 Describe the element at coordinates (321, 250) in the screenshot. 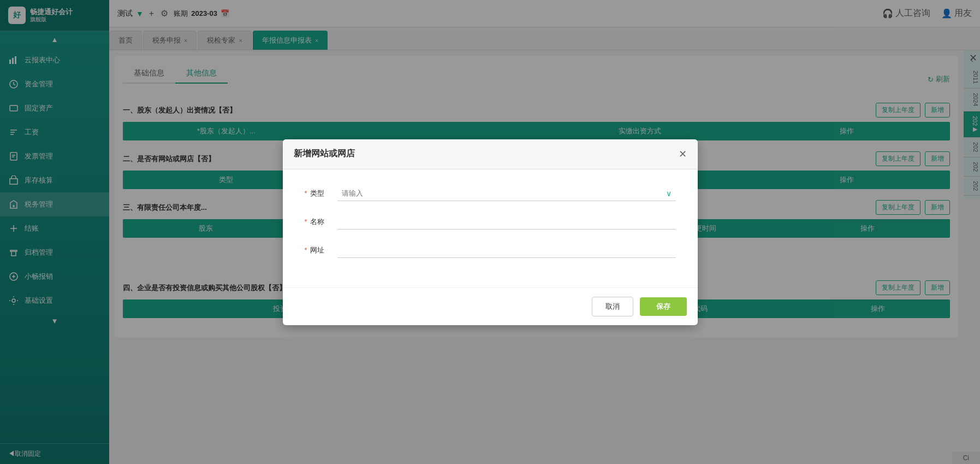

I see `form-label-url: * 网址` at that location.